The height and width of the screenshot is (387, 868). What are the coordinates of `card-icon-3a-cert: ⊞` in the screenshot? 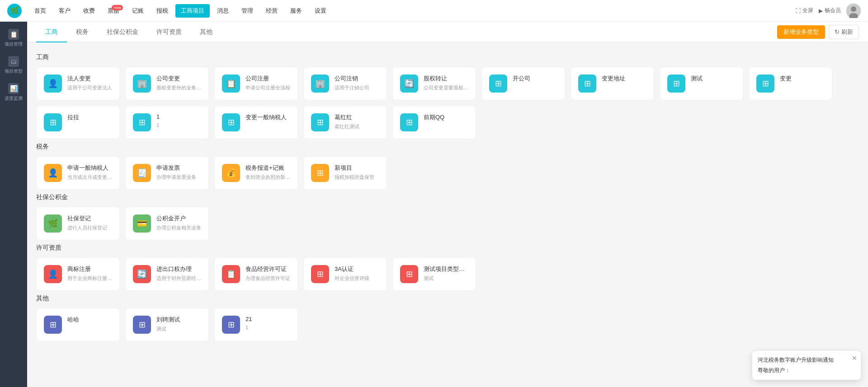 It's located at (320, 274).